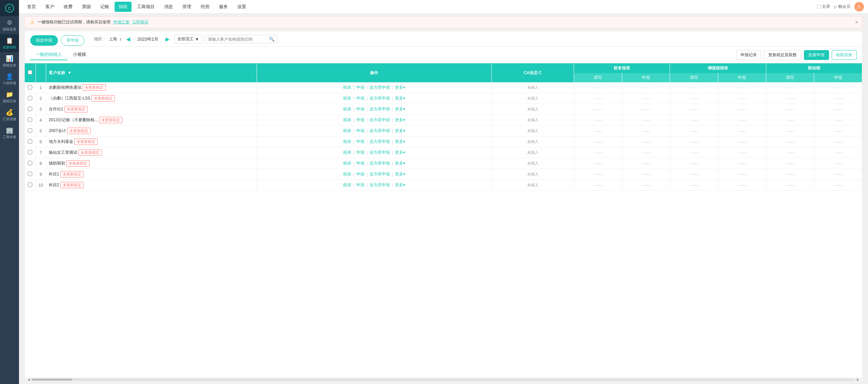 The image size is (868, 384). I want to click on nav-business: 工商项目, so click(146, 7).